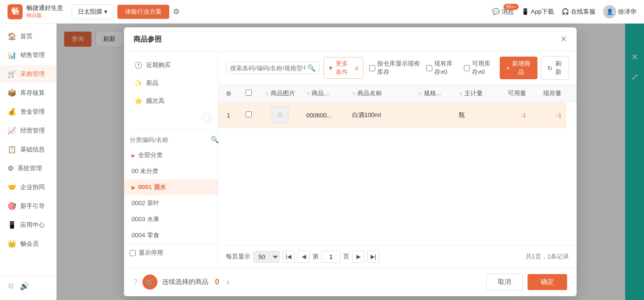 This screenshot has height=300, width=644. What do you see at coordinates (249, 93) in the screenshot?
I see `th-checkbox` at bounding box center [249, 93].